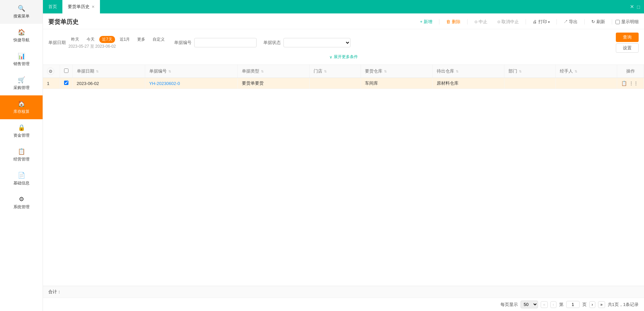 Image resolution: width=644 pixels, height=311 pixels. I want to click on toolbar: + 新增 🗑 删除 ⊙ 中止 ⊙ 取消中止 🖨 打印 ▾ ↗ 导出 ↻ 刷新, so click(528, 22).